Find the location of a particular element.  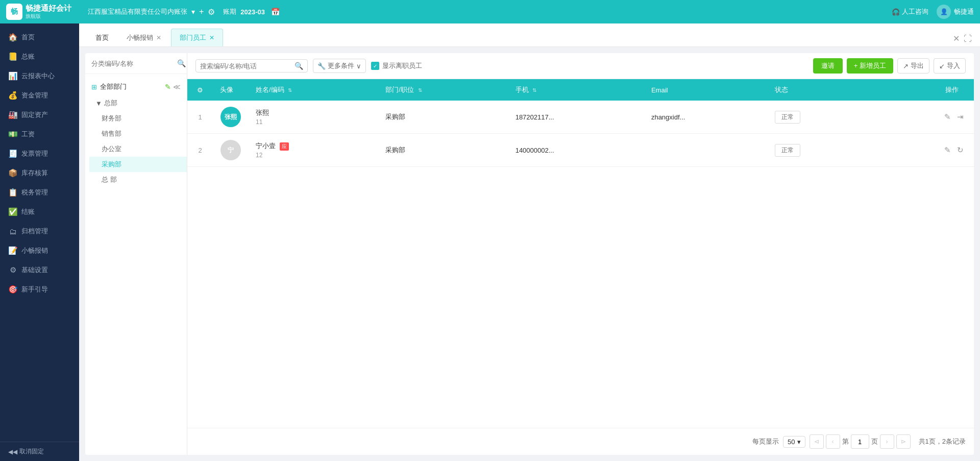

first-page-button: ⊲ is located at coordinates (817, 442).